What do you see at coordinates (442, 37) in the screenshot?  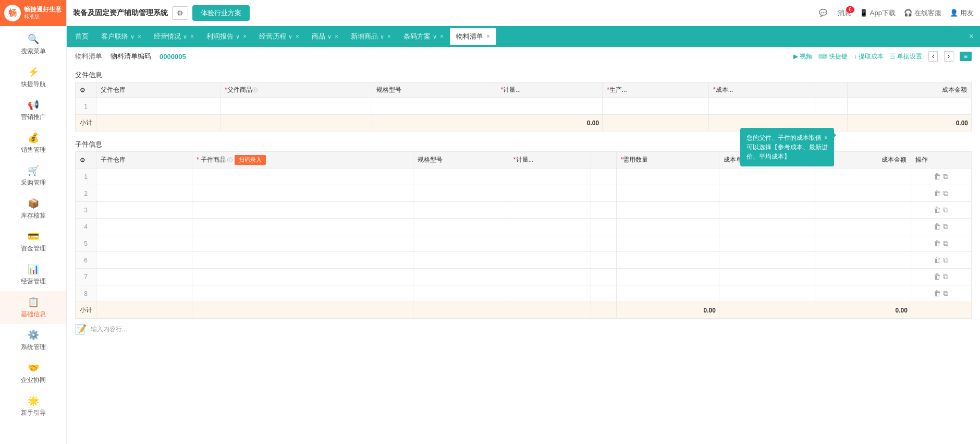 I see `tab-barcode-close: ×` at bounding box center [442, 37].